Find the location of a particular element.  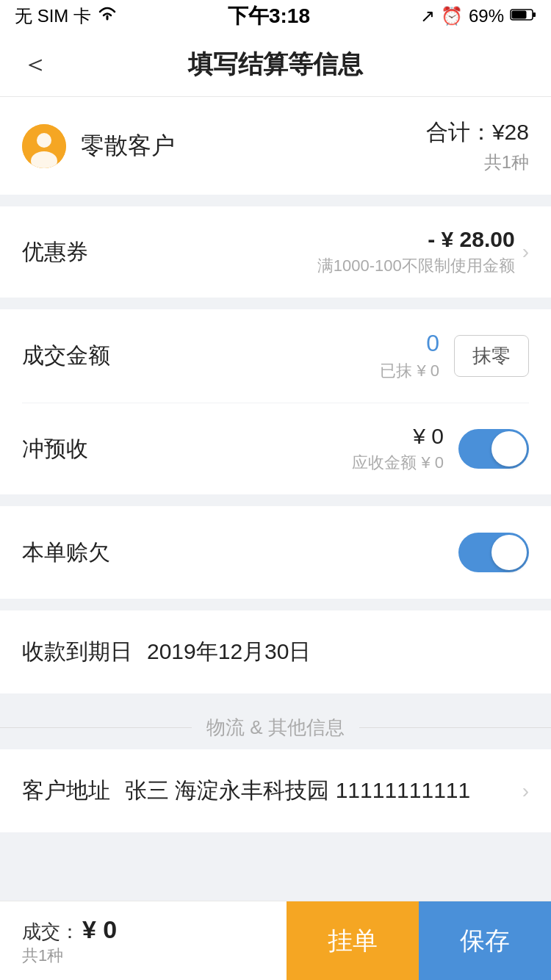

amount-right: 0 已抹 ¥ 0 抹零 is located at coordinates (454, 356).